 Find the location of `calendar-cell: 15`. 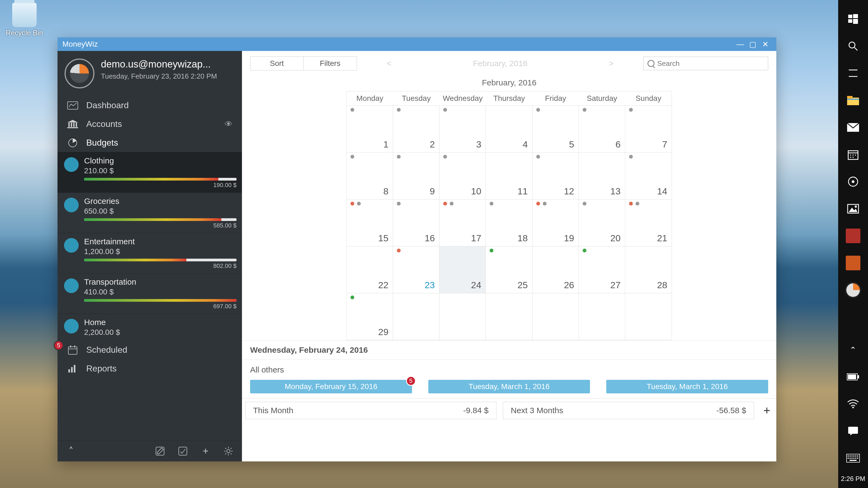

calendar-cell: 15 is located at coordinates (370, 223).